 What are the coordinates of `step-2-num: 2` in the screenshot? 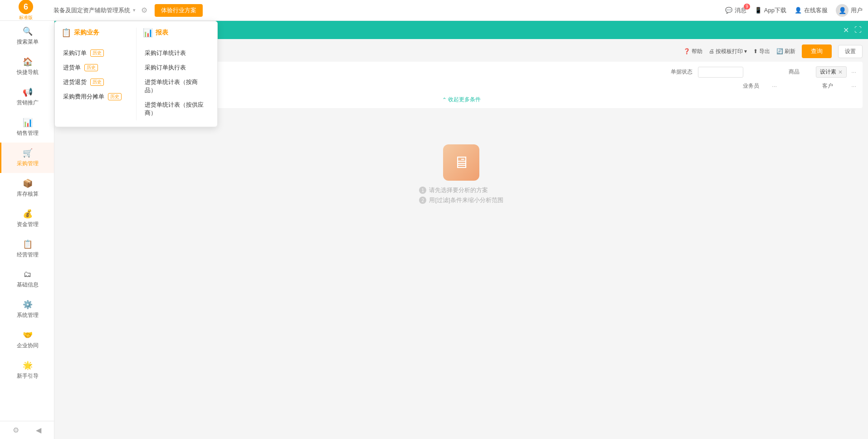 It's located at (423, 200).